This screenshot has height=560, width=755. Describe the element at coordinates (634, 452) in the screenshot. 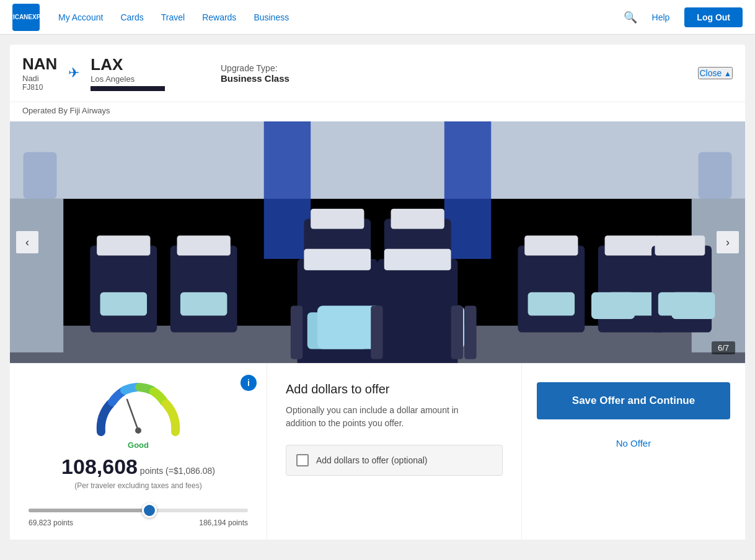

I see `action-section: Save Offer and Continue No Offer` at that location.